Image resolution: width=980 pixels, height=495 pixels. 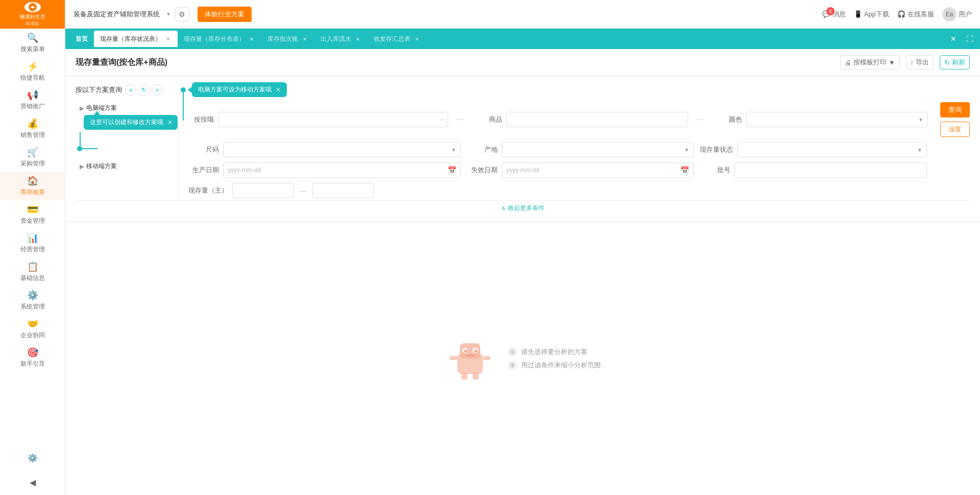 I want to click on sidebar-item-cooperation: 🤝 企业协同, so click(x=33, y=329).